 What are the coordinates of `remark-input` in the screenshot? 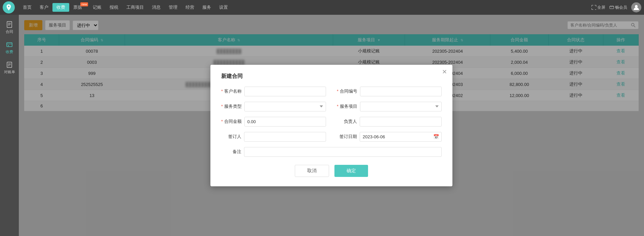 It's located at (343, 152).